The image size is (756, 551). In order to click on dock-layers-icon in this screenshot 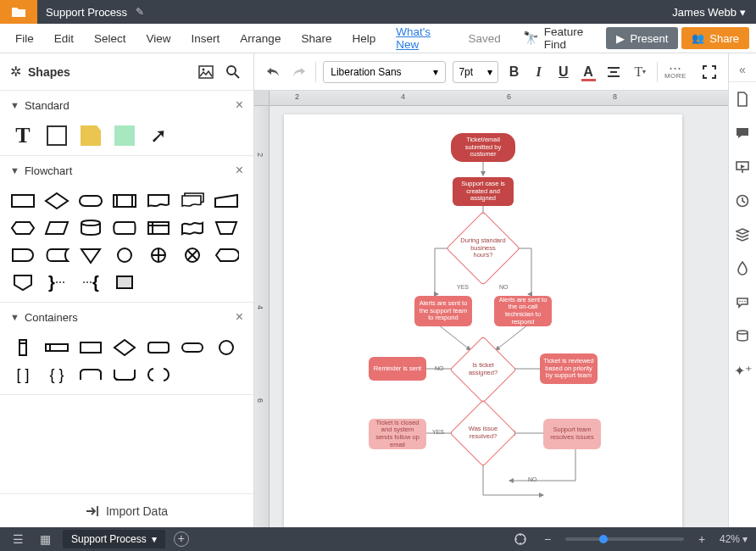, I will do `click(742, 235)`.